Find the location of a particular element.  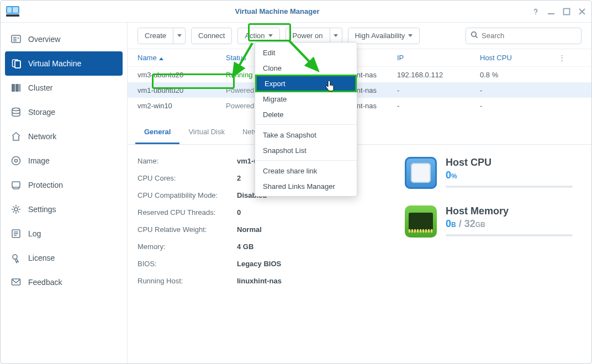

sidebar-item-label: Log is located at coordinates (34, 234).